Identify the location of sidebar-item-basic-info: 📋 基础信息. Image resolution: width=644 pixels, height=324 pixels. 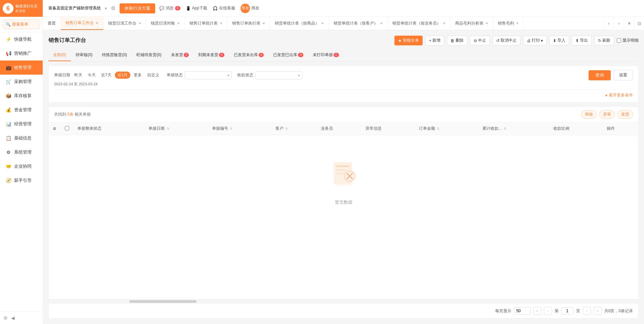
(22, 138).